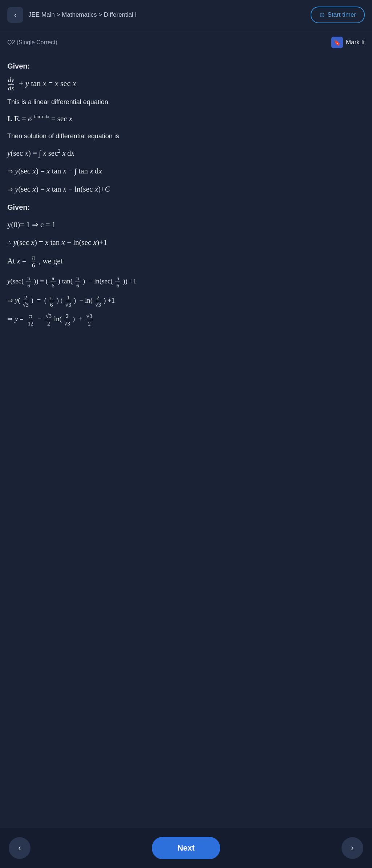 The height and width of the screenshot is (868, 372). What do you see at coordinates (186, 66) in the screenshot?
I see `given-label-1: Given:` at bounding box center [186, 66].